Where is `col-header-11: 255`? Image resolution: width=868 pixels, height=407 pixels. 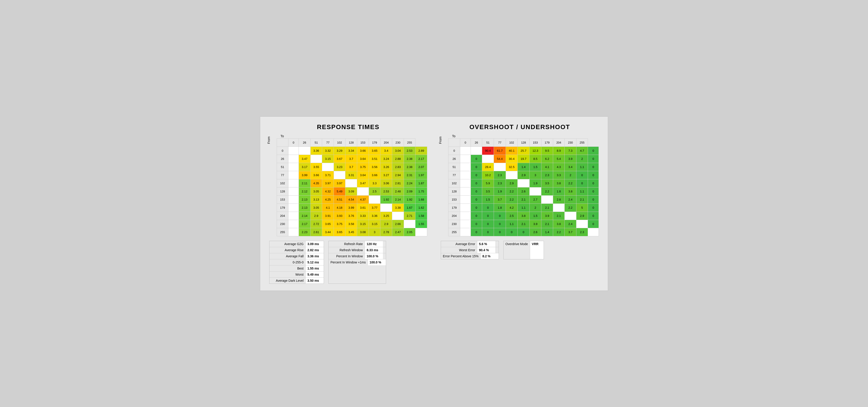
col-header-11: 255 is located at coordinates (410, 143).